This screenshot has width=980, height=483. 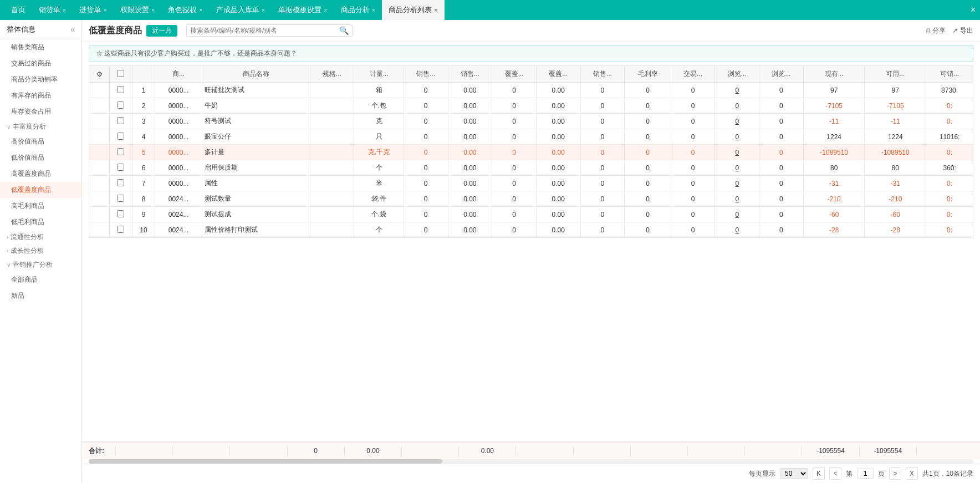 I want to click on close-tab-sales: ×, so click(x=64, y=10).